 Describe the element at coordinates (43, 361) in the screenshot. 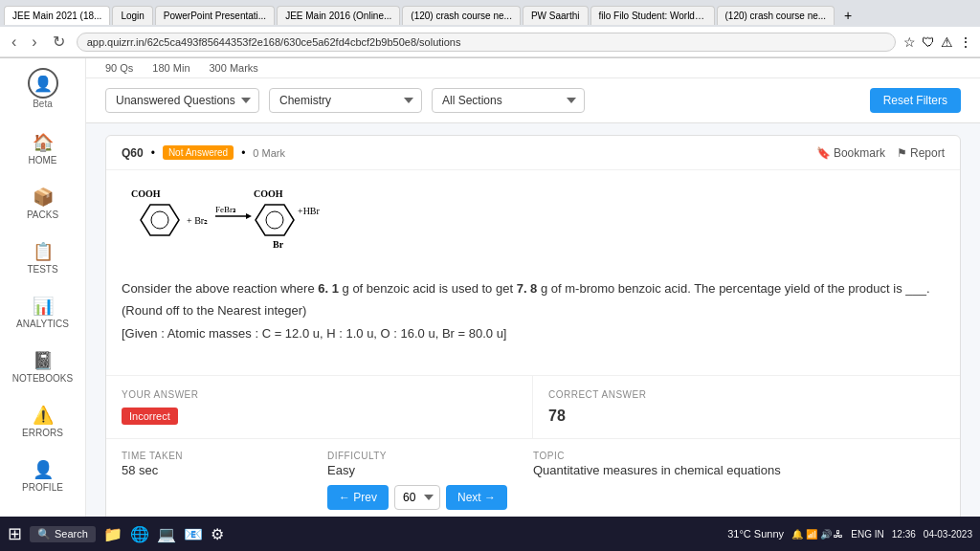

I see `notebooks-icon: 📓` at that location.